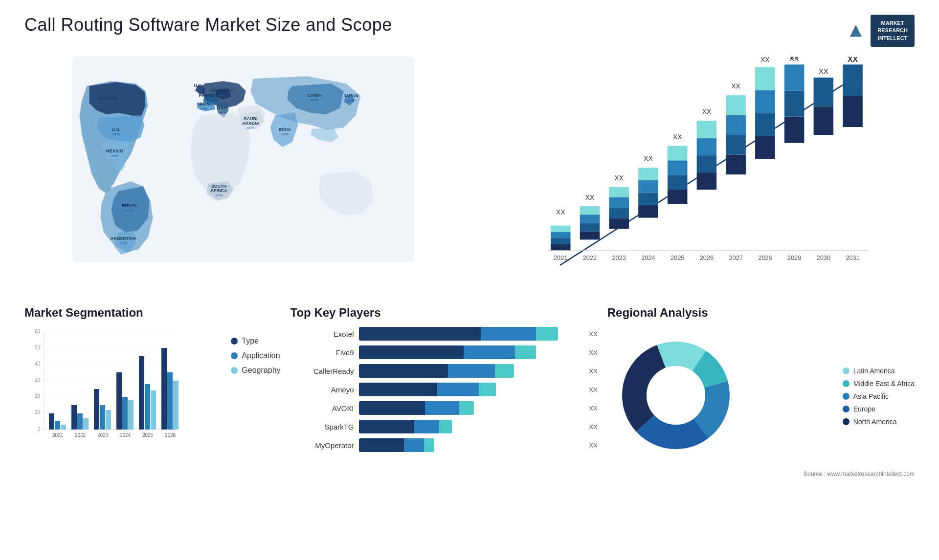  I want to click on logo-area: MARKET RESEARCH INTELLECT, so click(880, 31).